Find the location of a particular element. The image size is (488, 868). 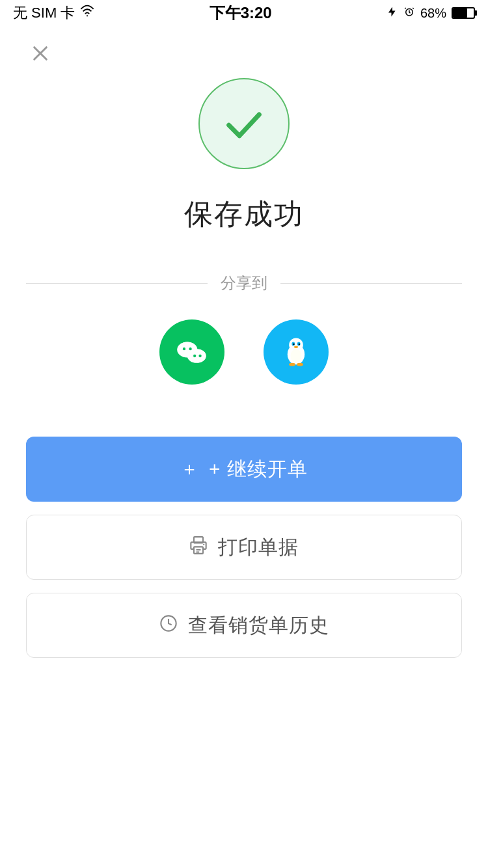

alarm-icon is located at coordinates (409, 13).